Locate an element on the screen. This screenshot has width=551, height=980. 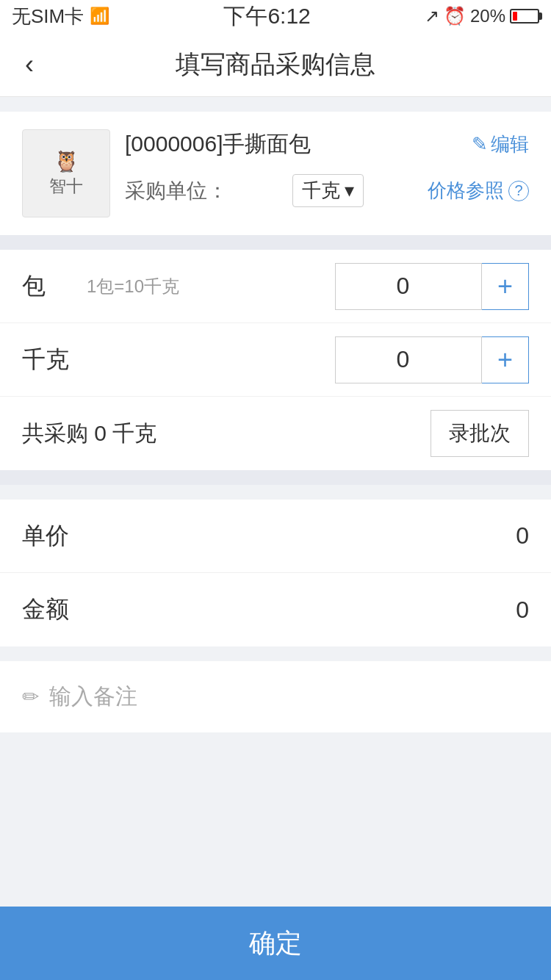
status-time: 下午6:12 is located at coordinates (267, 16).